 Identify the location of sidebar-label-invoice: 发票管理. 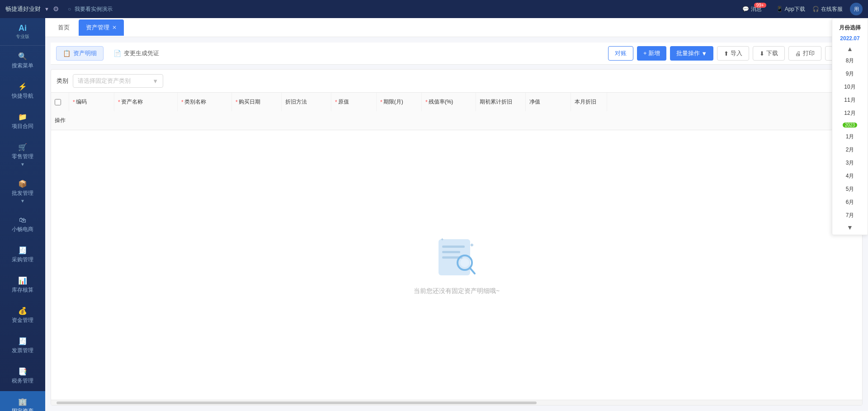
(23, 351).